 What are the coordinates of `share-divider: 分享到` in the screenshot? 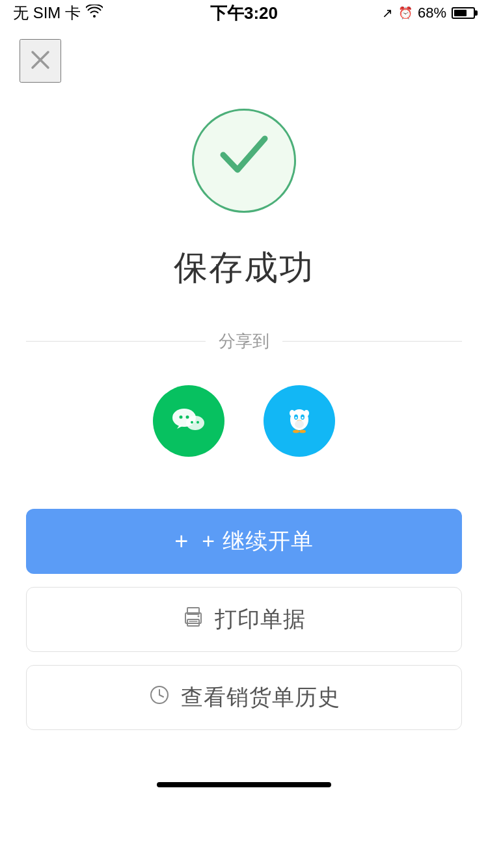 It's located at (244, 341).